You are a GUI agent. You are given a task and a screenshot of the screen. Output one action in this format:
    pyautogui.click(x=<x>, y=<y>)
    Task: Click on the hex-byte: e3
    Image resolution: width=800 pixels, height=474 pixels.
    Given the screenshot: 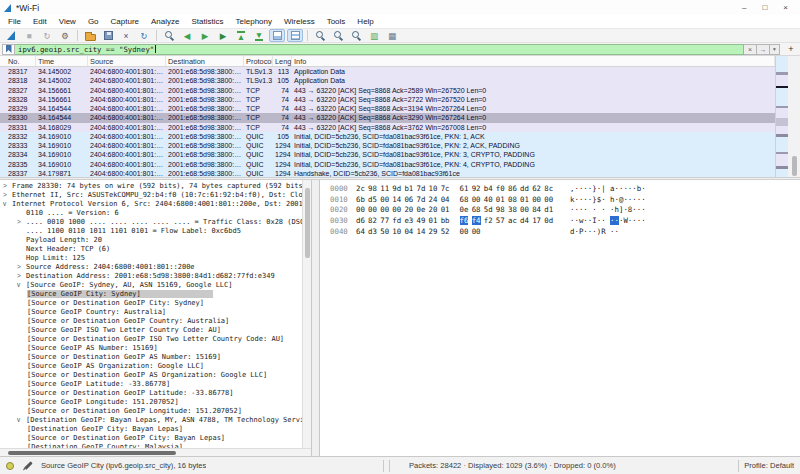 What is the action you would take?
    pyautogui.click(x=408, y=220)
    